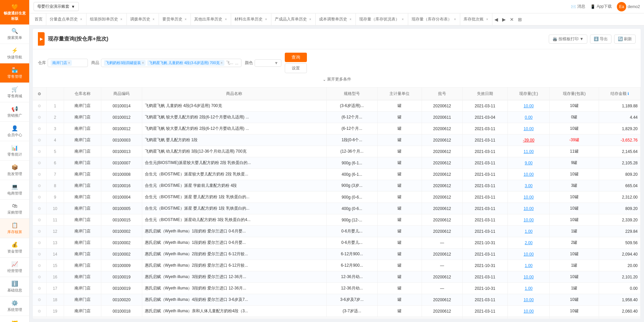  What do you see at coordinates (578, 7) in the screenshot?
I see `message-button: ✉️ 消息` at bounding box center [578, 7].